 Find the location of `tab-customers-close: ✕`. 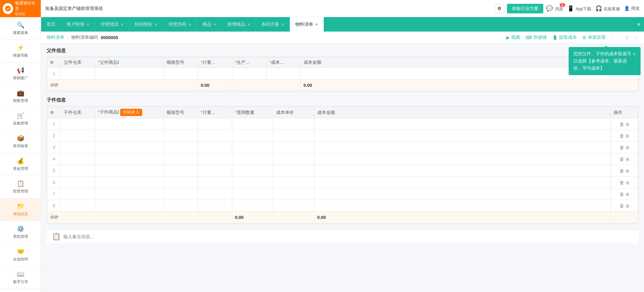

tab-customers-close: ✕ is located at coordinates (88, 25).